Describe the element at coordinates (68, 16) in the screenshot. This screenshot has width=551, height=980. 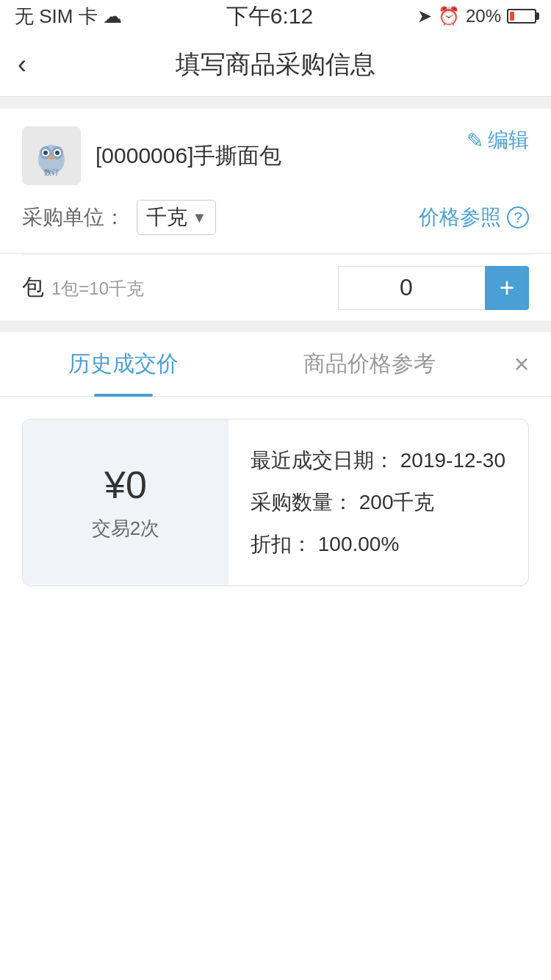
I see `status-signal: 无 SIM 卡 ☁` at that location.